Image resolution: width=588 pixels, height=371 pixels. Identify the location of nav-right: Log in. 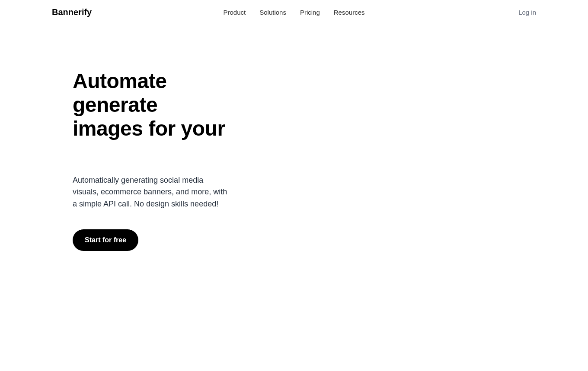
(527, 12).